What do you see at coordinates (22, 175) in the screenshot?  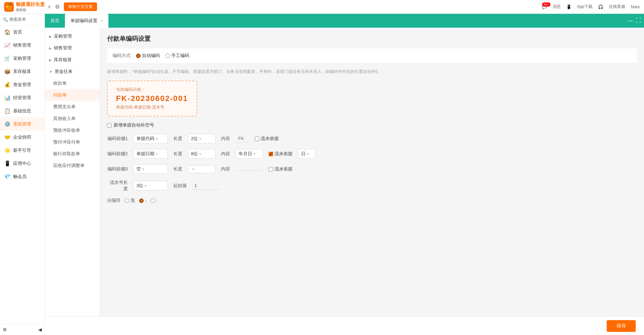 I see `sidebar-nav: 🏠 首页 📈 销售管理 🛒 采购管理 📦 库存核算 💰 资金管理 📊 经` at bounding box center [22, 175].